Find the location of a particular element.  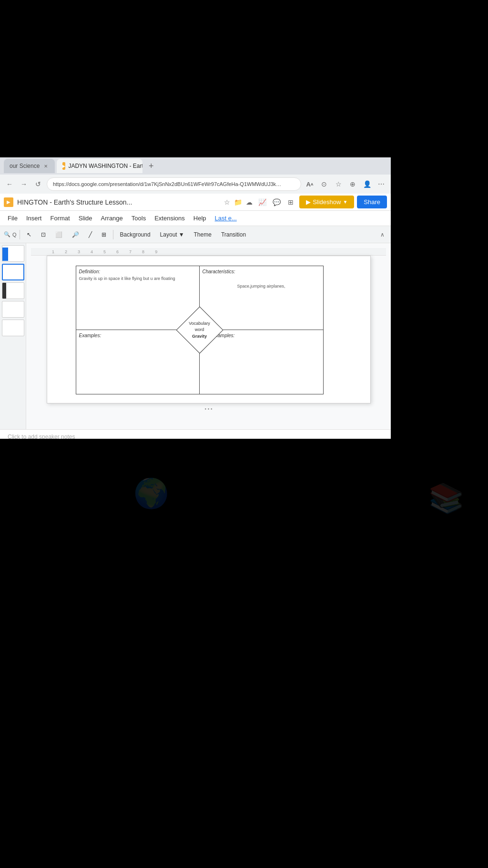

toolbar-collapse: ∧ is located at coordinates (382, 235).